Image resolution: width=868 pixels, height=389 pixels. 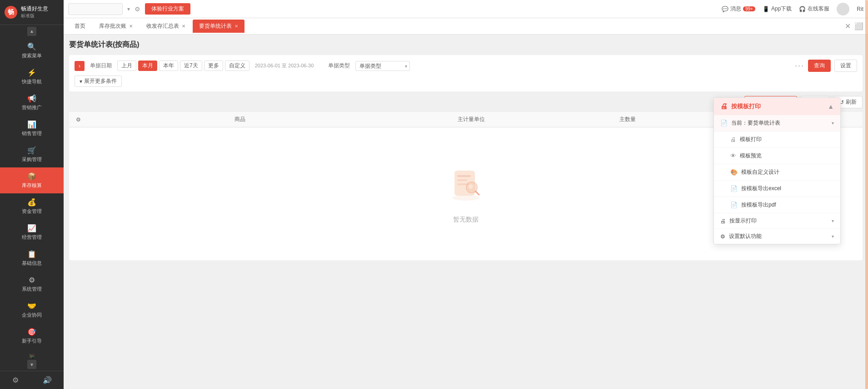 I want to click on topbar: ▾ ⚙ 体验行业方案 💬 消息 99+ 📱 App下载 🎧 在线客服 Rit, so click(x=466, y=9).